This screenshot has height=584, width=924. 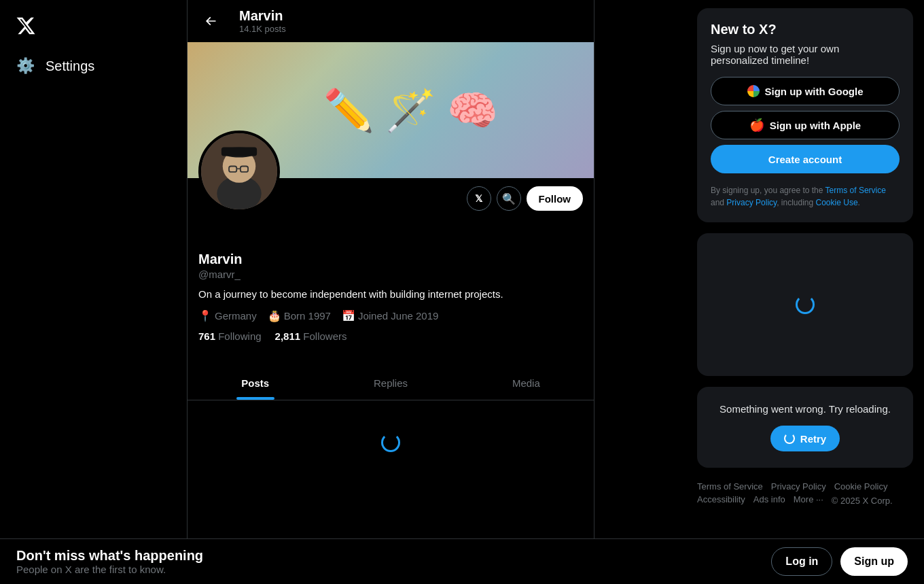 What do you see at coordinates (802, 562) in the screenshot?
I see `login-button: Log in` at bounding box center [802, 562].